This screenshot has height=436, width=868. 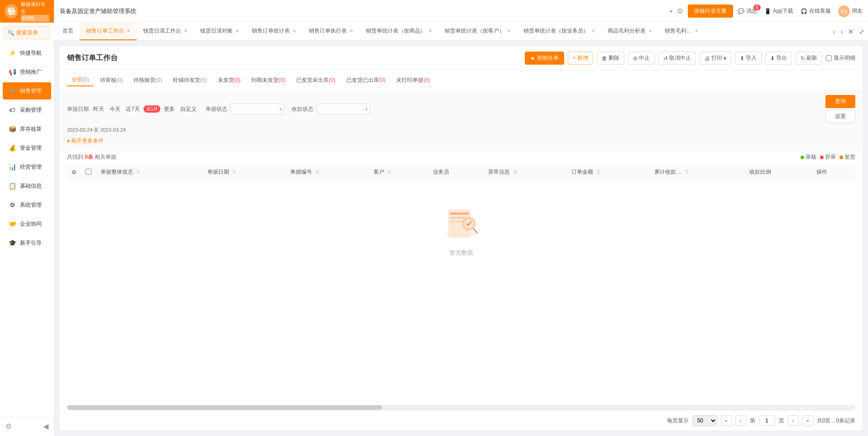 I want to click on date-custom: 自定义, so click(x=188, y=109).